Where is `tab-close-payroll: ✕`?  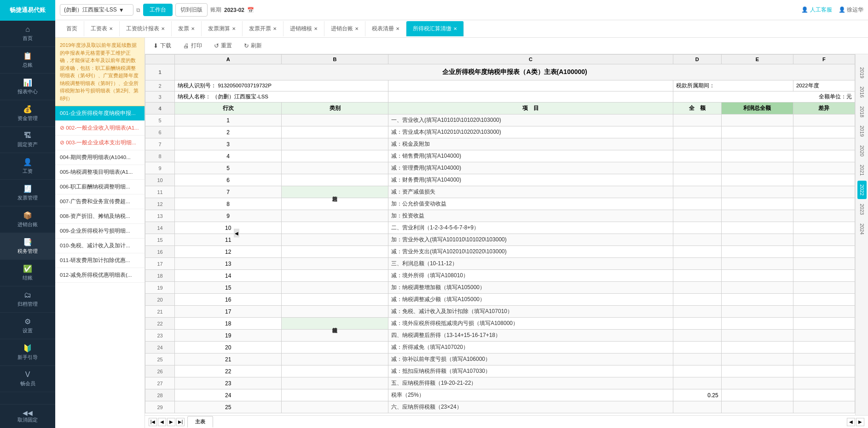 tab-close-payroll: ✕ is located at coordinates (111, 29).